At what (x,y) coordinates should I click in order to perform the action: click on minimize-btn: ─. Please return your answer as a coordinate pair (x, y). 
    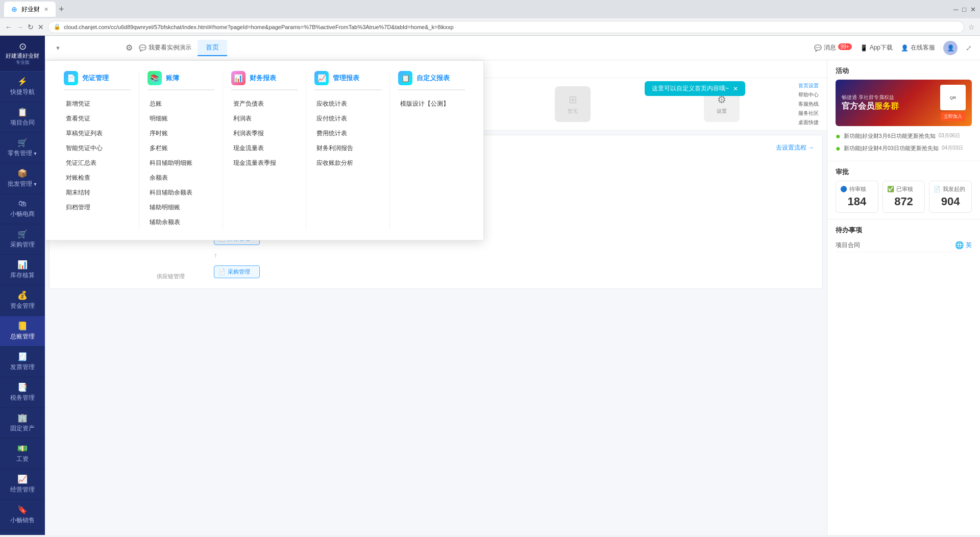
    Looking at the image, I should click on (955, 9).